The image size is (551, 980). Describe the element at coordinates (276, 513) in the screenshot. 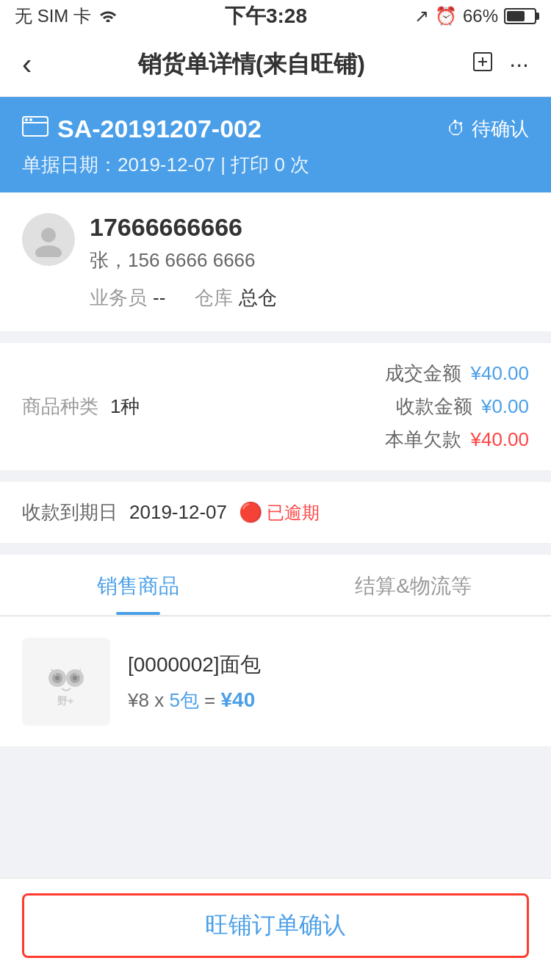

I see `due-date-section: 收款到期日 2019-12-07 🔴 已逾期` at that location.